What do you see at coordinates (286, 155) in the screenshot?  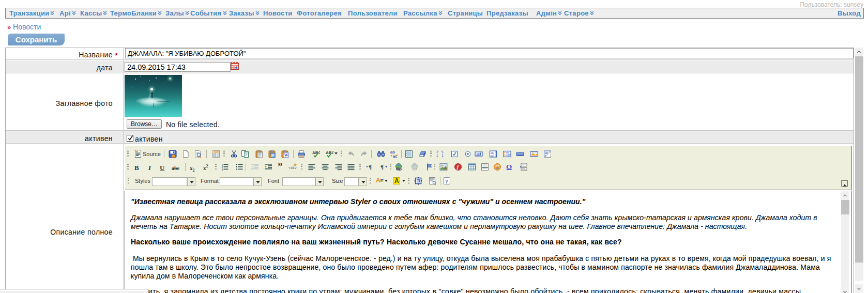 I see `svg-text: W` at bounding box center [286, 155].